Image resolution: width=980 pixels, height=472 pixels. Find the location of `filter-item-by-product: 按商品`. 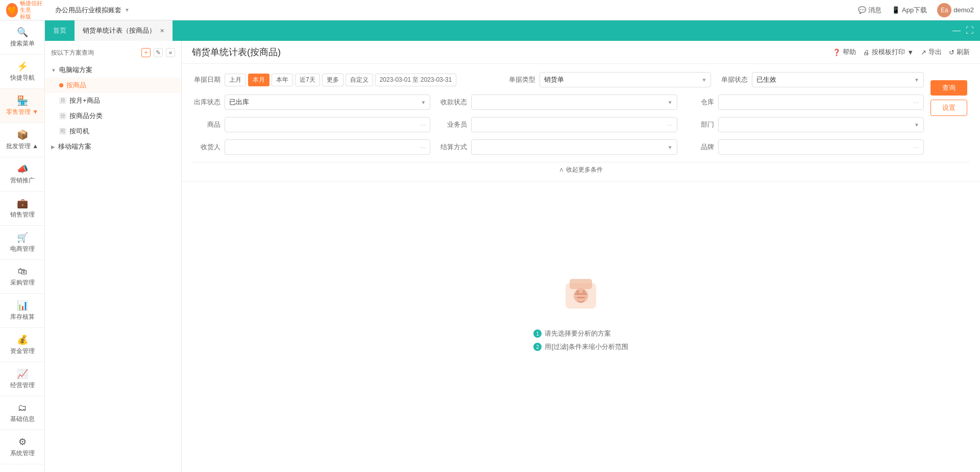

filter-item-by-product: 按商品 is located at coordinates (113, 85).